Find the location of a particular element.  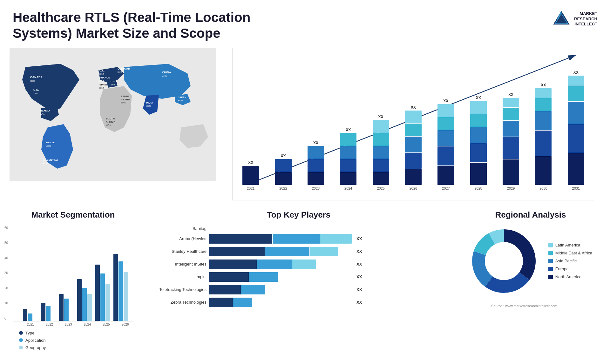

legend-geography-label: Geography is located at coordinates (36, 347).